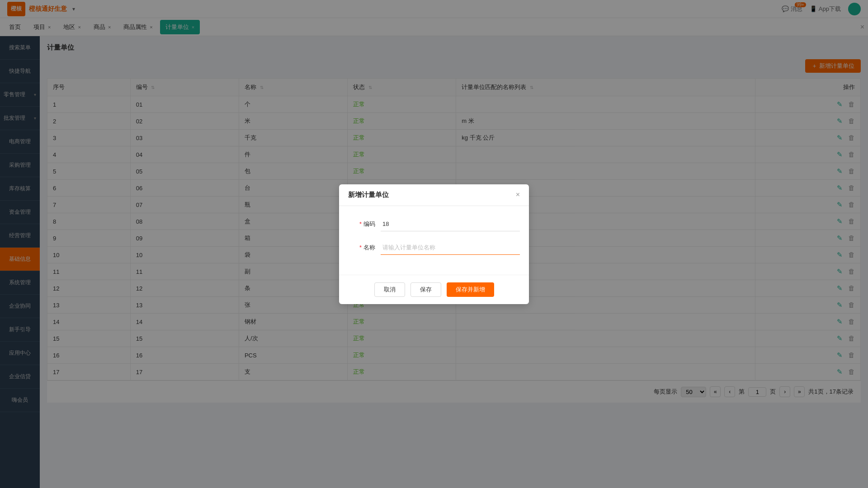 Image resolution: width=868 pixels, height=488 pixels. Describe the element at coordinates (434, 289) in the screenshot. I see `modal-footer: 取消 保存 保存并新增` at that location.